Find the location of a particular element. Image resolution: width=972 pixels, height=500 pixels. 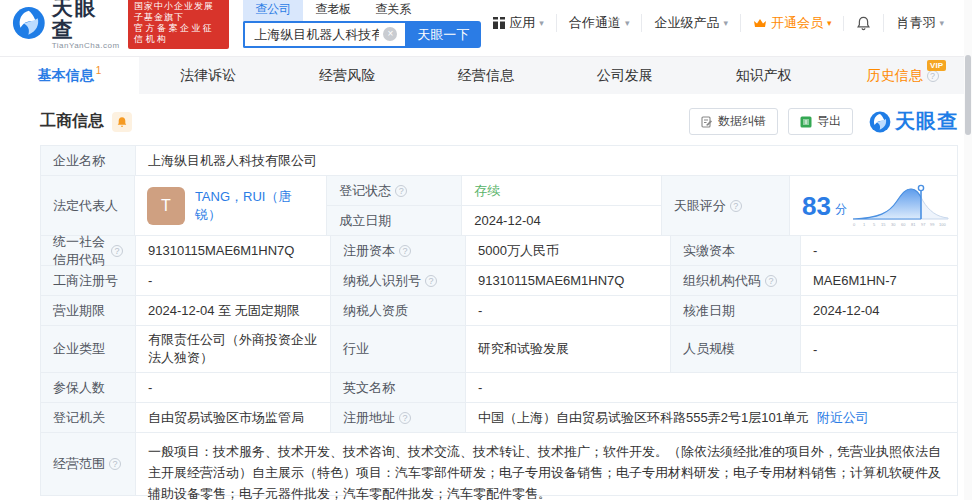

table-row: 统一社会信用代码 ? 91310115MAE6M1HN7Q 注册资本 ? 500… is located at coordinates (500, 251).